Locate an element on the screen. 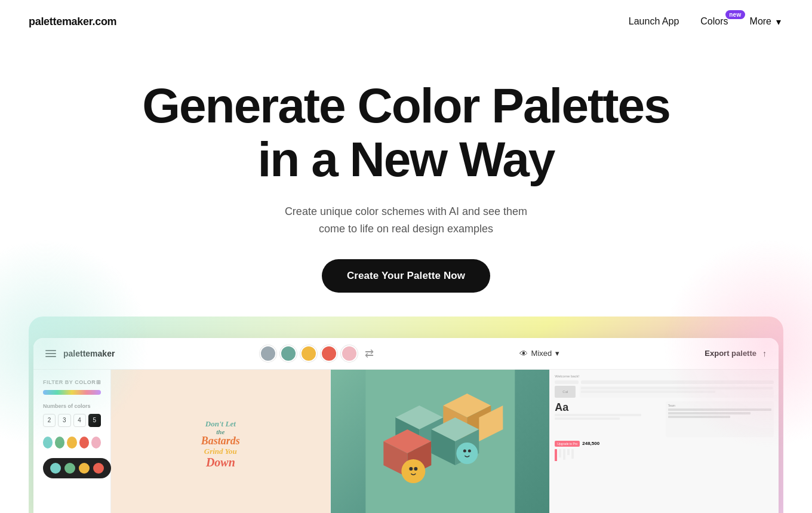 The height and width of the screenshot is (513, 812). export-palette-button: Export palette is located at coordinates (731, 354).